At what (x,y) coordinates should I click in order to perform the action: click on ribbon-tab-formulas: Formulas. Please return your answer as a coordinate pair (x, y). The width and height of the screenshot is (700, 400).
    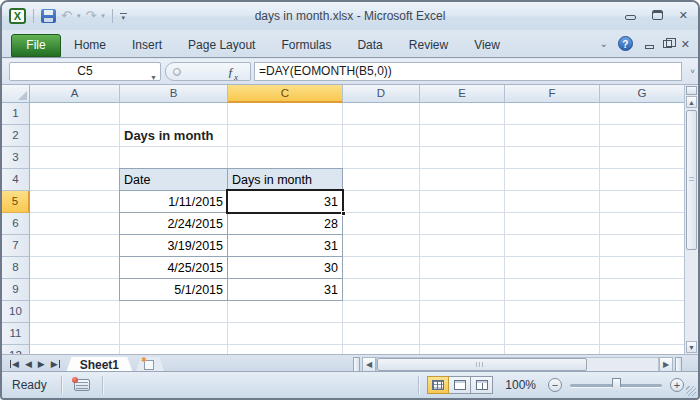
    Looking at the image, I should click on (306, 46).